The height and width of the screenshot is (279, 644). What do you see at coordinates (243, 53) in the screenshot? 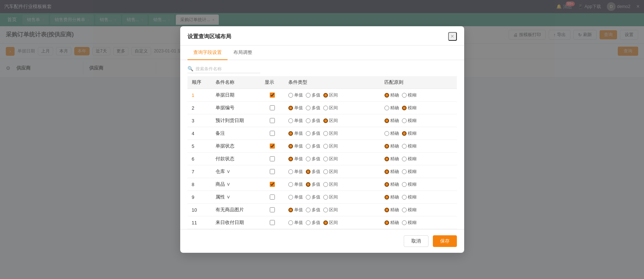
I see `modal-tab-layout: 布局调整` at bounding box center [243, 53].